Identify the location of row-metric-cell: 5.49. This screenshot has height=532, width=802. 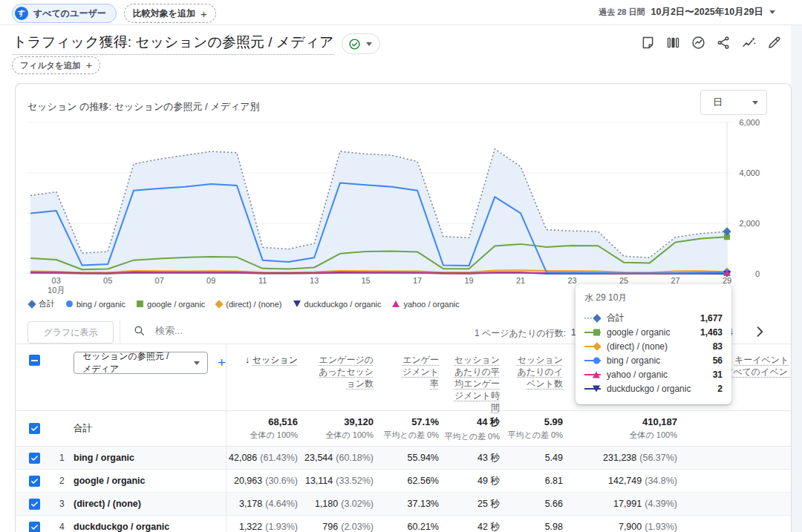
(532, 458).